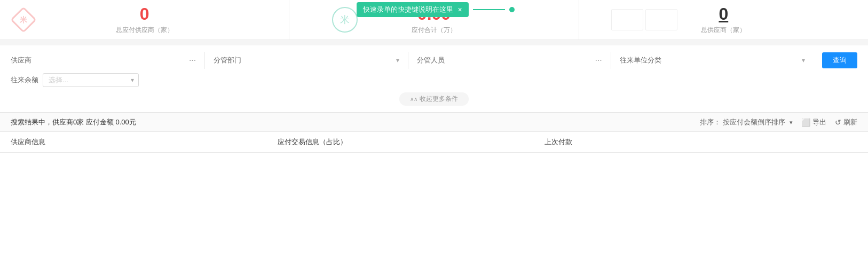 Image resolution: width=868 pixels, height=275 pixels. What do you see at coordinates (434, 20) in the screenshot?
I see `stat-payable-total: 米 0.00 应付合计（万） 快速录单的快捷键说明在这里 ×` at bounding box center [434, 20].